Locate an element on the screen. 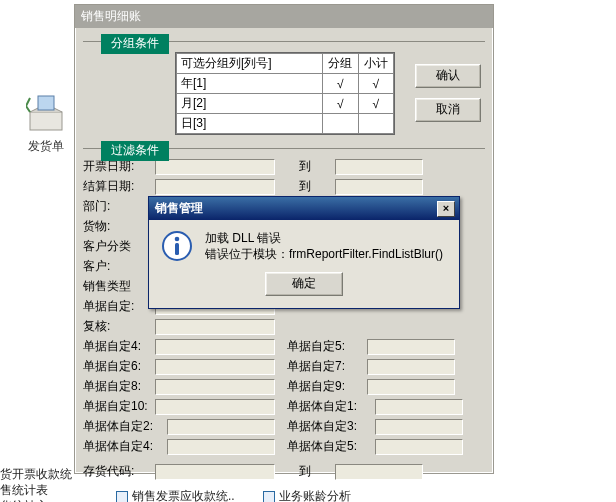 The width and height of the screenshot is (616, 502). custom9-field is located at coordinates (411, 387).